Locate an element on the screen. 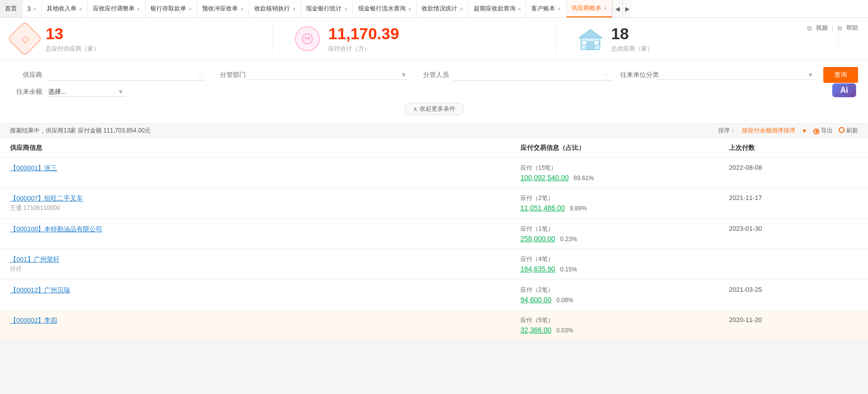 This screenshot has width=868, height=394. collapse-button: ∧ 收起更多条件 is located at coordinates (434, 109).